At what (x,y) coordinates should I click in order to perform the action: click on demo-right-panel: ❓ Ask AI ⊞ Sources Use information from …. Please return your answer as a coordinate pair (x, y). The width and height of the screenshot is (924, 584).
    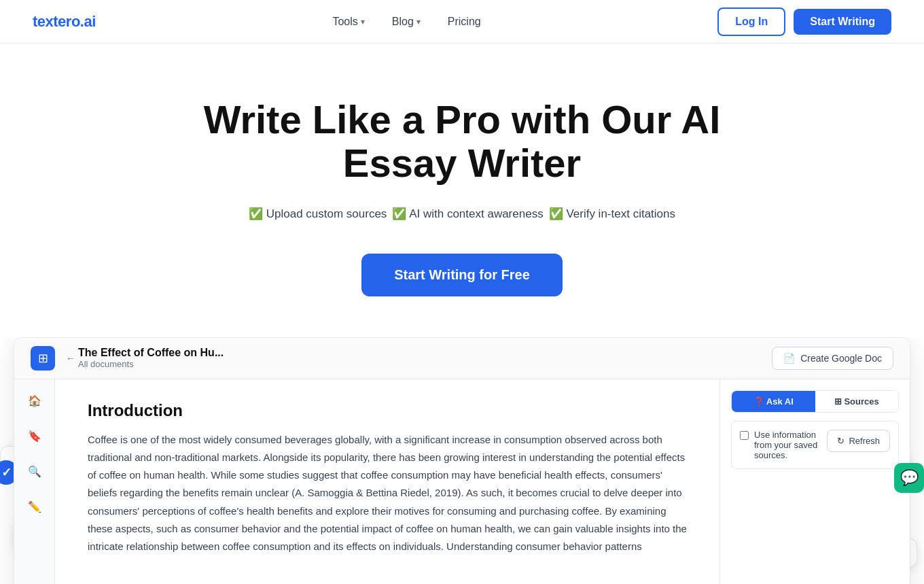
    Looking at the image, I should click on (815, 481).